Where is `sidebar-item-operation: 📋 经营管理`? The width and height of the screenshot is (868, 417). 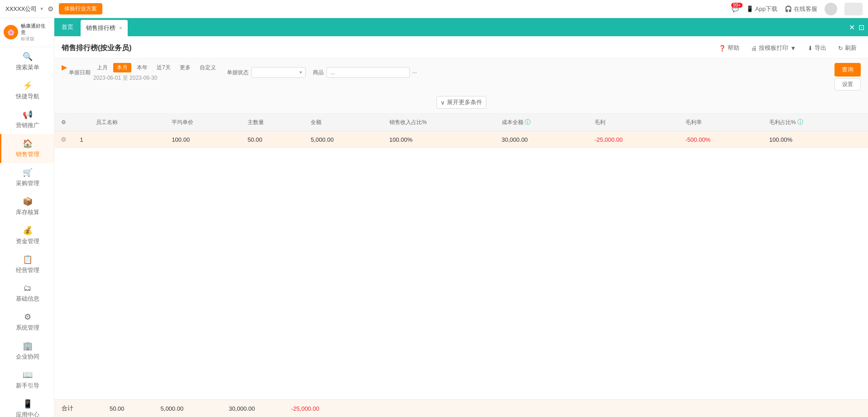 sidebar-item-operation: 📋 经营管理 is located at coordinates (27, 264).